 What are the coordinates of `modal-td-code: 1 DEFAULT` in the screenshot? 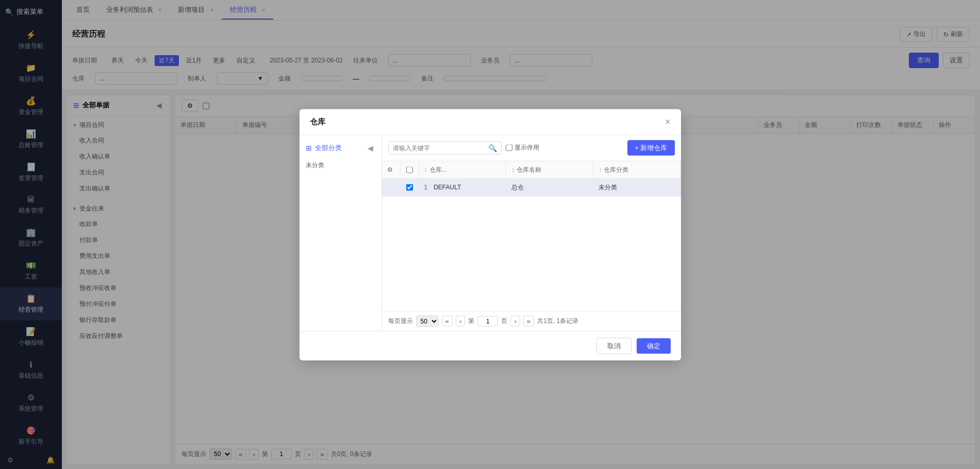 It's located at (463, 187).